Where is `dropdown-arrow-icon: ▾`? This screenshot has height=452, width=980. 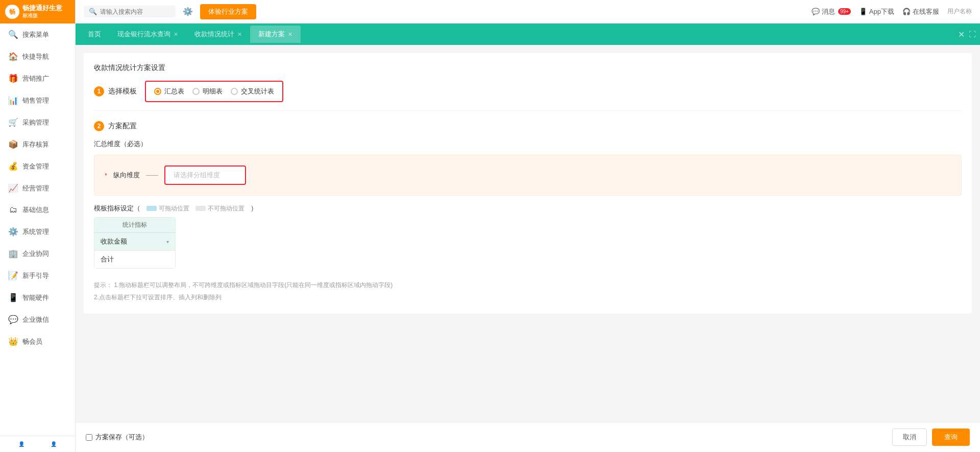
dropdown-arrow-icon: ▾ is located at coordinates (167, 242).